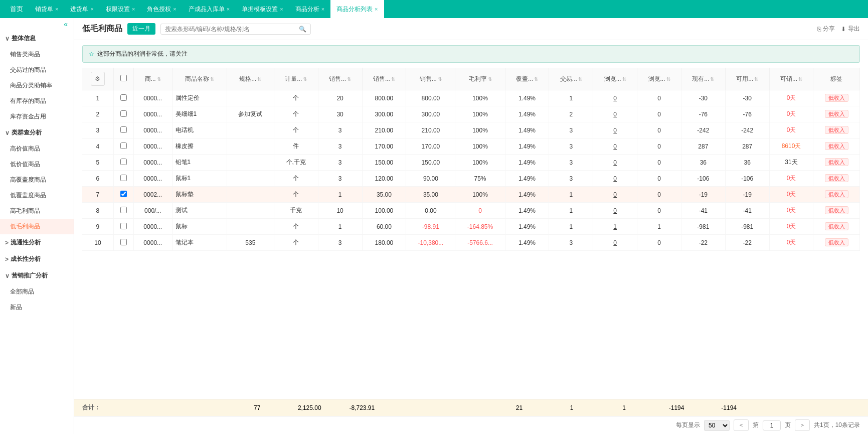 This screenshot has height=434, width=868. Describe the element at coordinates (37, 227) in the screenshot. I see `sidebar-item-low-margin: 低毛利商品` at that location.